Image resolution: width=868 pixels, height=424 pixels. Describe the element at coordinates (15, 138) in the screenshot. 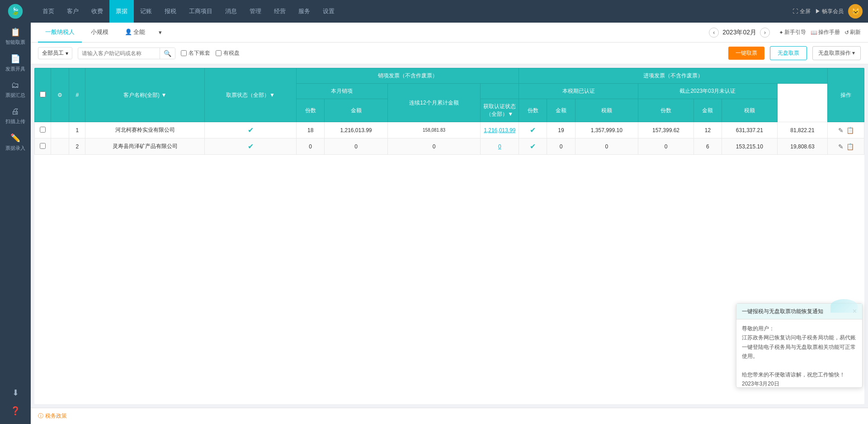

I see `data-entry-icon: ✏️` at that location.